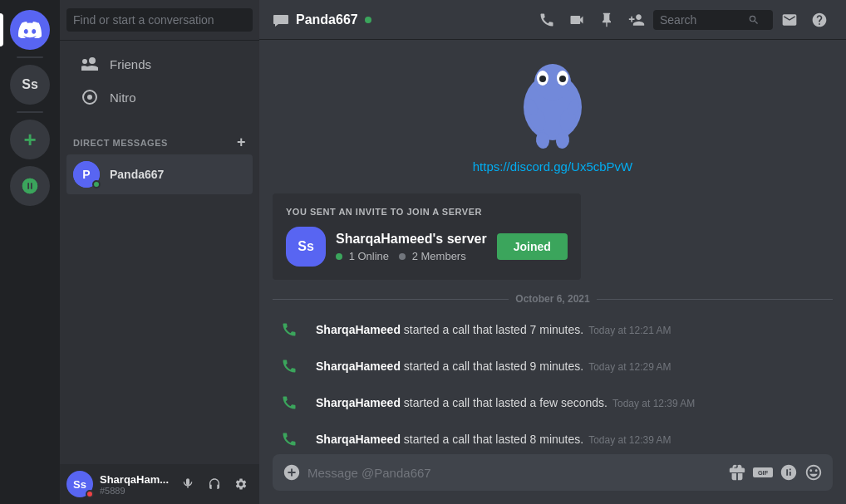 This screenshot has height=504, width=846. I want to click on online-stat-dot, so click(339, 257).